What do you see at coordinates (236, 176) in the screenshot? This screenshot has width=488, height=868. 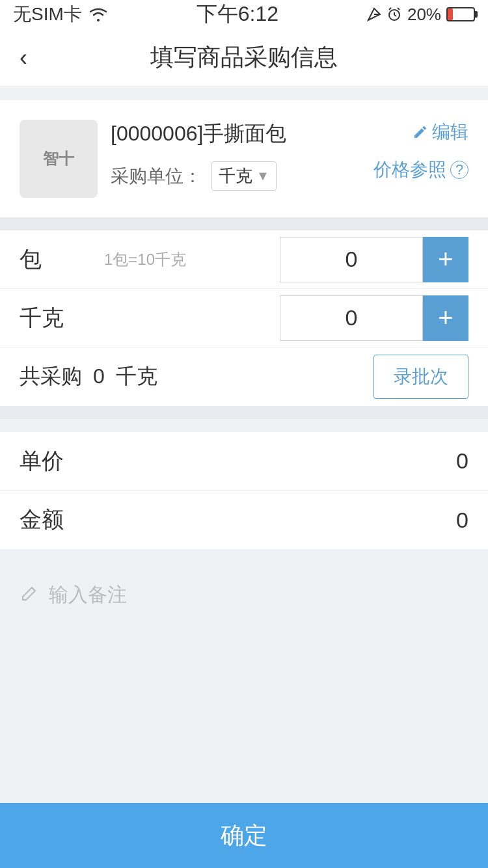 I see `product-unit-row: 采购单位： 千克 ▼` at bounding box center [236, 176].